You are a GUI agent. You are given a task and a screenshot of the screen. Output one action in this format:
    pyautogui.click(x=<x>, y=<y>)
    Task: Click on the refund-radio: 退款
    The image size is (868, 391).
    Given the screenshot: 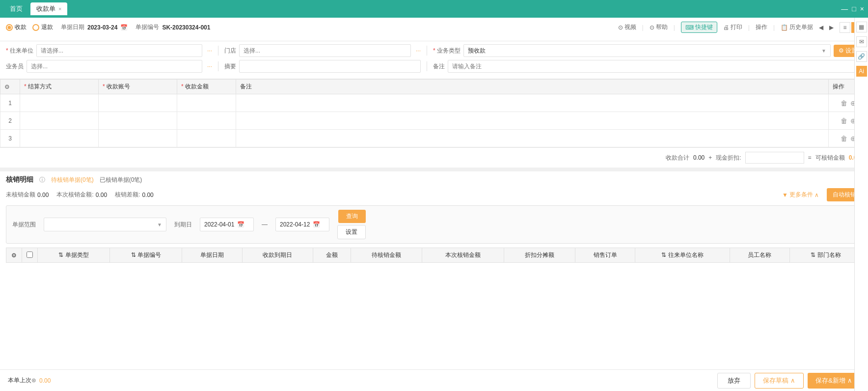 What is the action you would take?
    pyautogui.click(x=43, y=28)
    